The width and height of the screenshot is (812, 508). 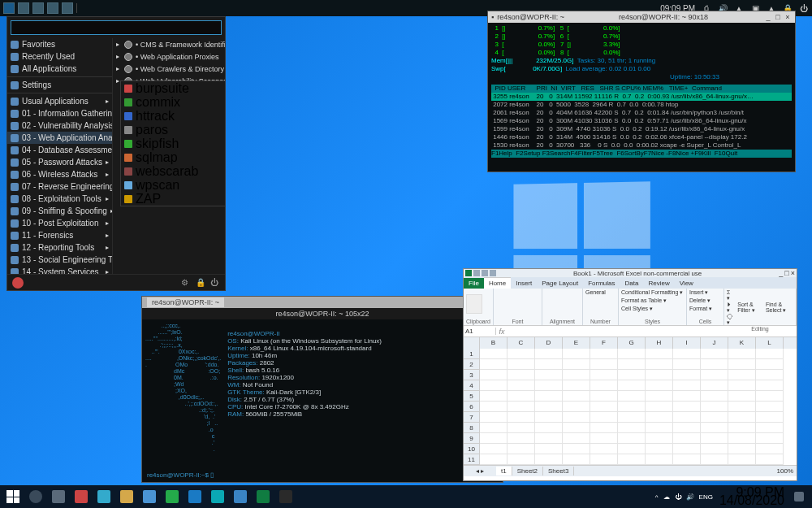 What do you see at coordinates (641, 17) in the screenshot?
I see `window-titlebar: ▪ re4son@WOPR-II: ~ re4son@WOPR-II: ~ 90…` at bounding box center [641, 17].